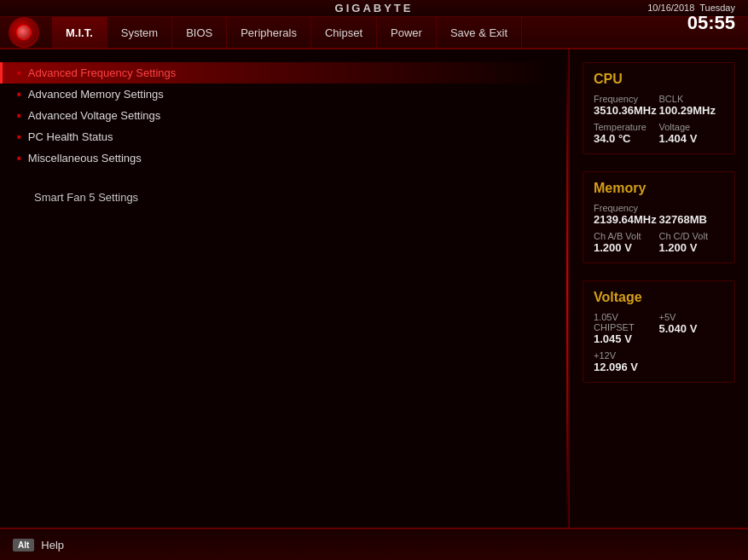 This screenshot has height=560, width=748. Describe the element at coordinates (658, 355) in the screenshot. I see `volt-12v-label: +12V` at that location.